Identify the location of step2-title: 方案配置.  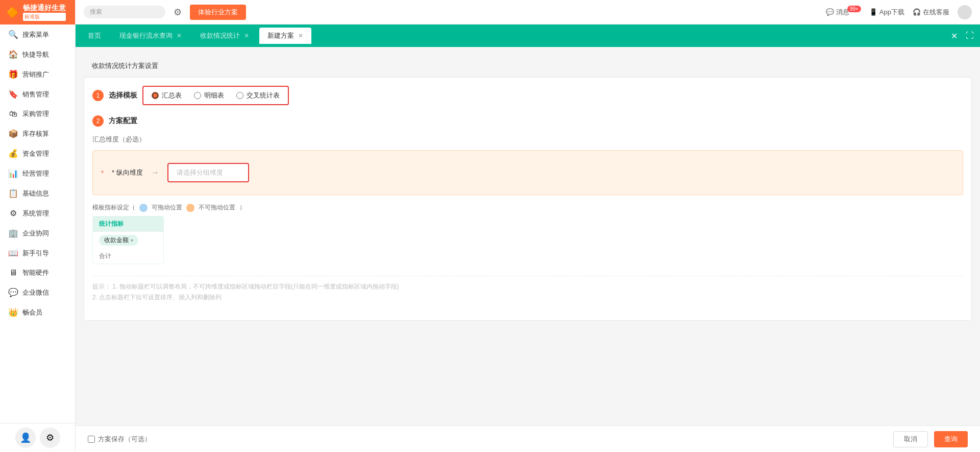
(123, 121).